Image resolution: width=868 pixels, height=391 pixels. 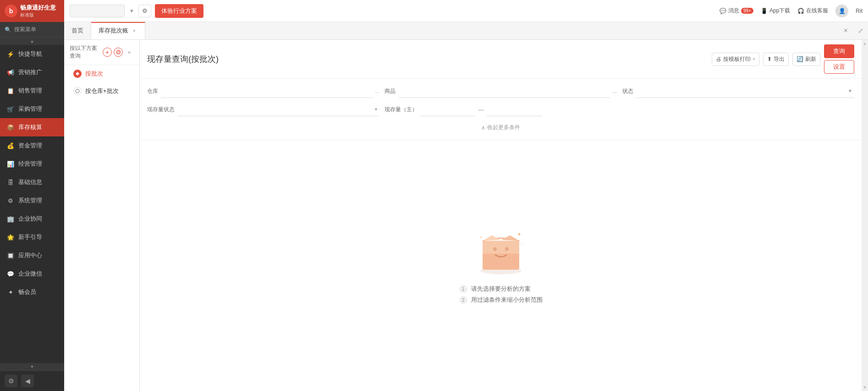 What do you see at coordinates (129, 52) in the screenshot?
I see `scheme-collapse-btn: «` at bounding box center [129, 52].